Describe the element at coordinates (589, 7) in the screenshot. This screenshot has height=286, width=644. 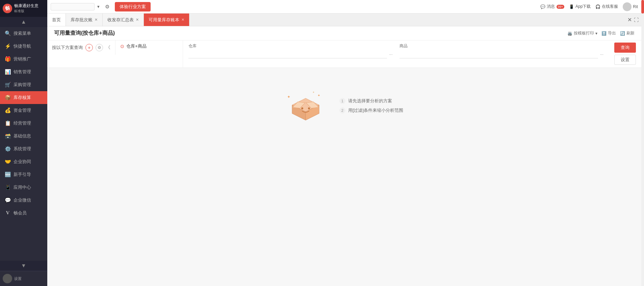
I see `topbar-right-area: 💬 消息 99+ 📱 App下载 🎧 在线客服 Rit` at that location.